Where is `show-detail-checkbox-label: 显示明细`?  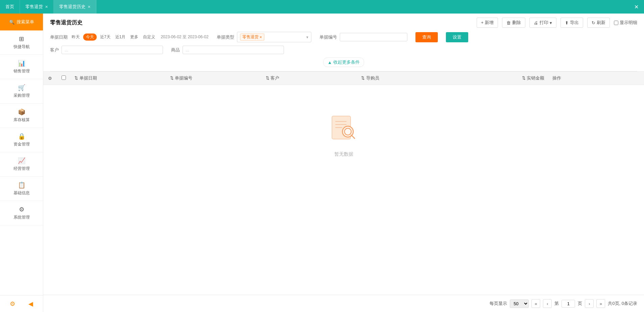 show-detail-checkbox-label: 显示明细 is located at coordinates (625, 23).